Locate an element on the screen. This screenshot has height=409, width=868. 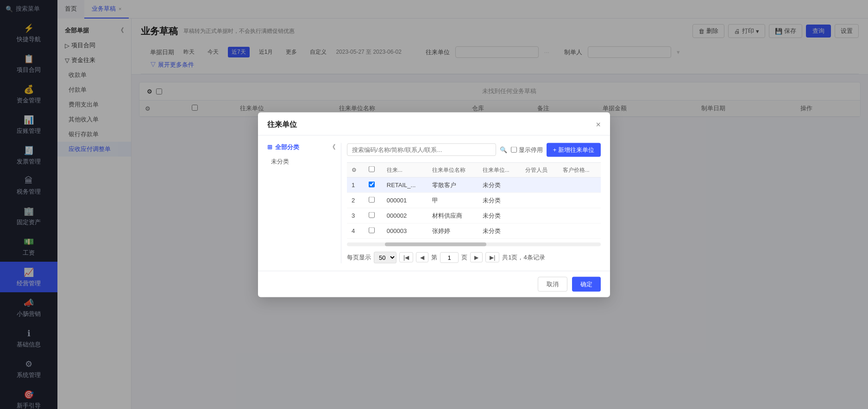
th-settings: ⚙ is located at coordinates (356, 170).